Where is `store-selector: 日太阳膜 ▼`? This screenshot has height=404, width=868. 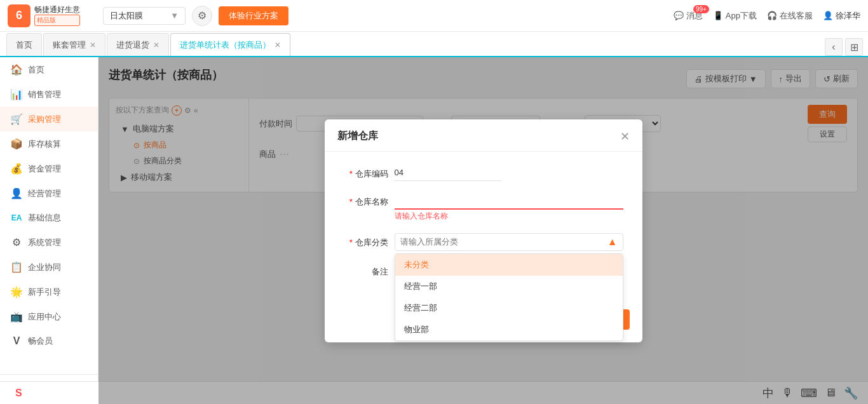 store-selector: 日太阳膜 ▼ is located at coordinates (144, 16).